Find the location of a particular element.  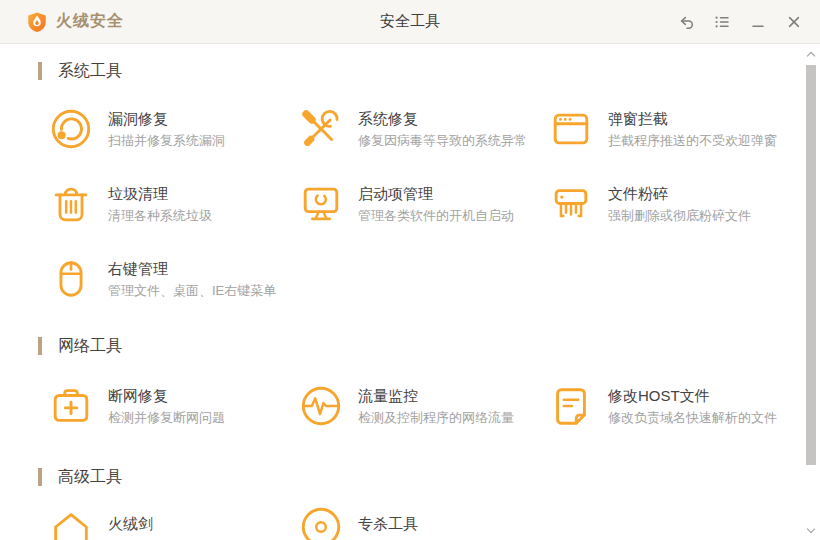

tool-desc: 管理文件、桌面、IE右键菜单 is located at coordinates (192, 290).